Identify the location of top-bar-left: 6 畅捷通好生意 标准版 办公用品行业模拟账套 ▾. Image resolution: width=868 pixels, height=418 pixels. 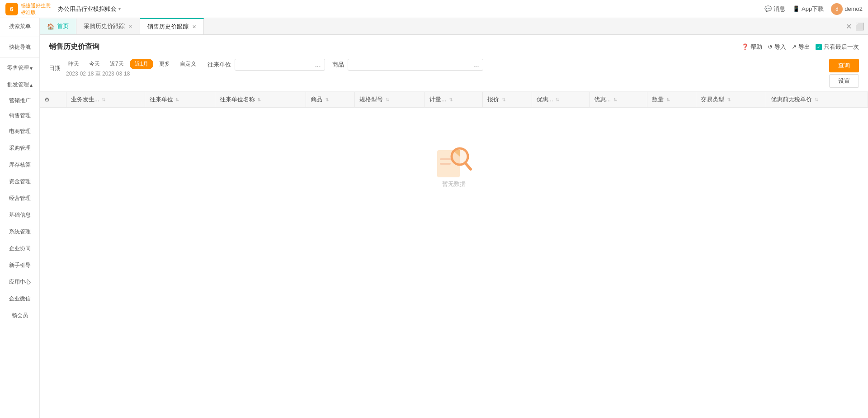
(65, 9).